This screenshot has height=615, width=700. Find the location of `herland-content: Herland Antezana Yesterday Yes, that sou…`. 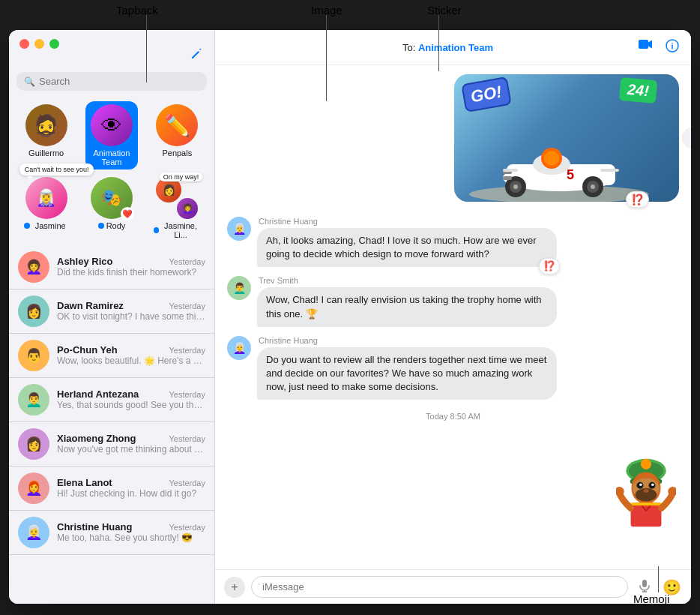

herland-content: Herland Antezana Yesterday Yes, that sou… is located at coordinates (131, 400).